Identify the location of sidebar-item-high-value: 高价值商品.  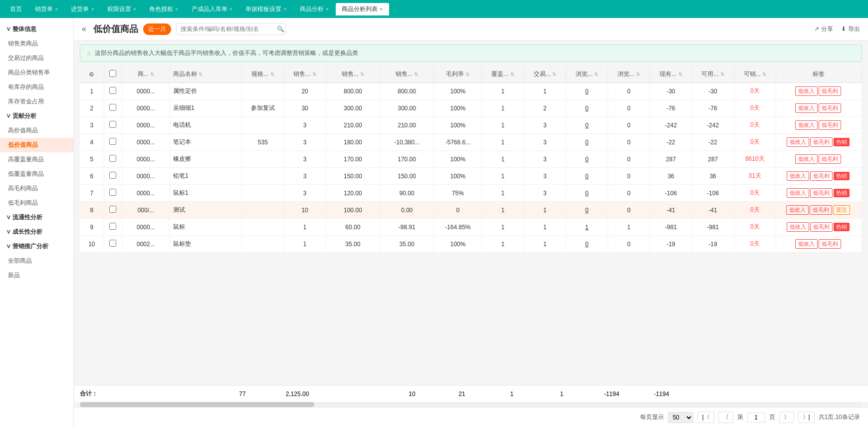
(37, 131).